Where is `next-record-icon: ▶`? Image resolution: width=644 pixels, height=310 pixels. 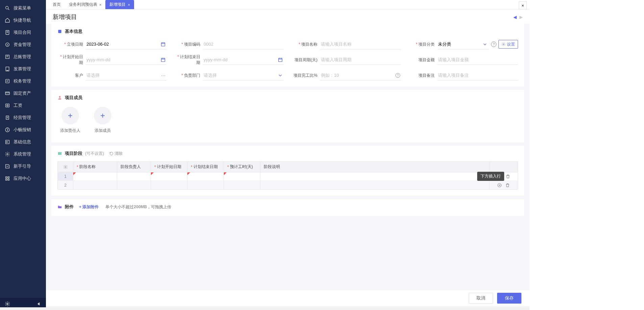
next-record-icon: ▶ is located at coordinates (521, 17).